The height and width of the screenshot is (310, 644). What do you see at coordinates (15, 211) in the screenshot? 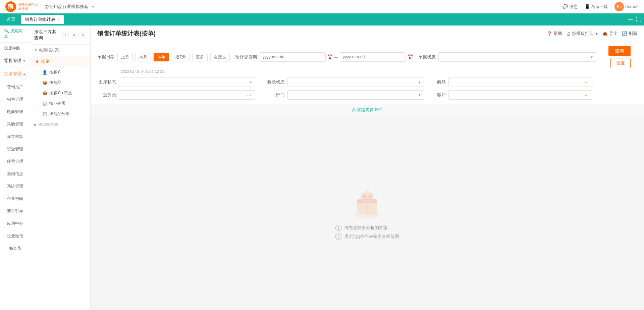
I see `sidebar-item-newbie-label: 新手引导` at bounding box center [15, 211].